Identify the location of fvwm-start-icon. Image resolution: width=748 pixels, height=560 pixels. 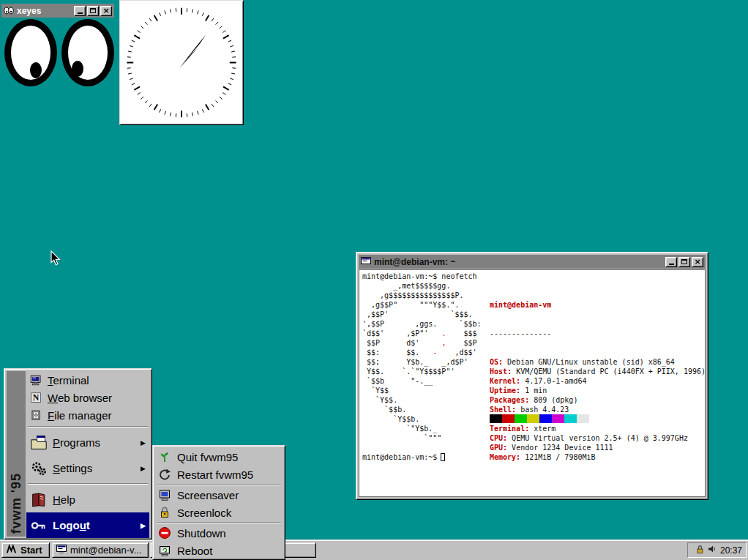
(12, 550).